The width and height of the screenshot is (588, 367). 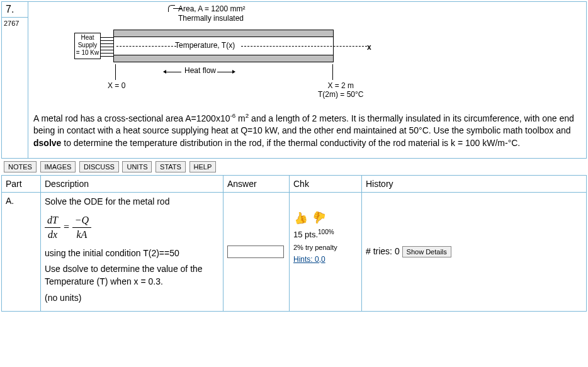 I want to click on equals-sign: =, so click(x=68, y=227).